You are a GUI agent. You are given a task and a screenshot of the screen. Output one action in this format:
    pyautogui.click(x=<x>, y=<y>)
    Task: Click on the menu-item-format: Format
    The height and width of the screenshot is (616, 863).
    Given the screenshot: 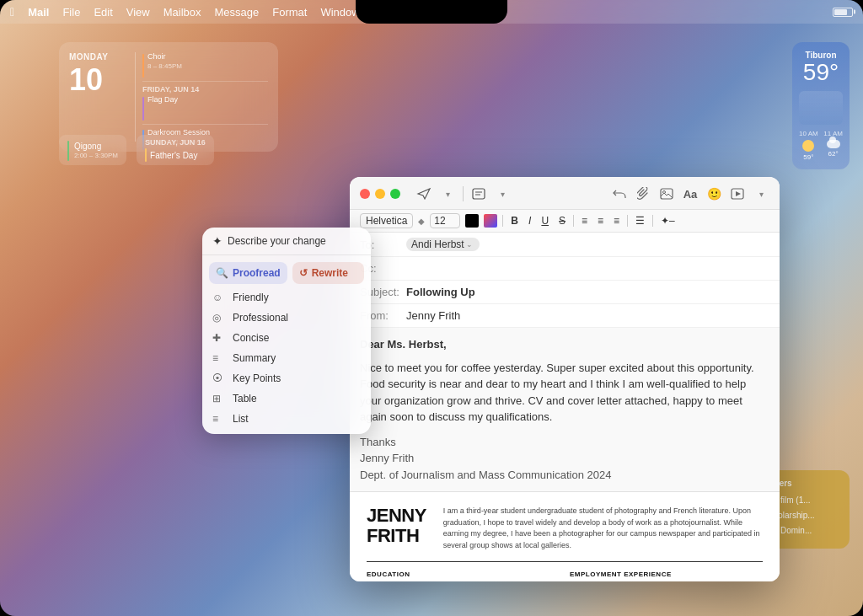 What is the action you would take?
    pyautogui.click(x=290, y=12)
    